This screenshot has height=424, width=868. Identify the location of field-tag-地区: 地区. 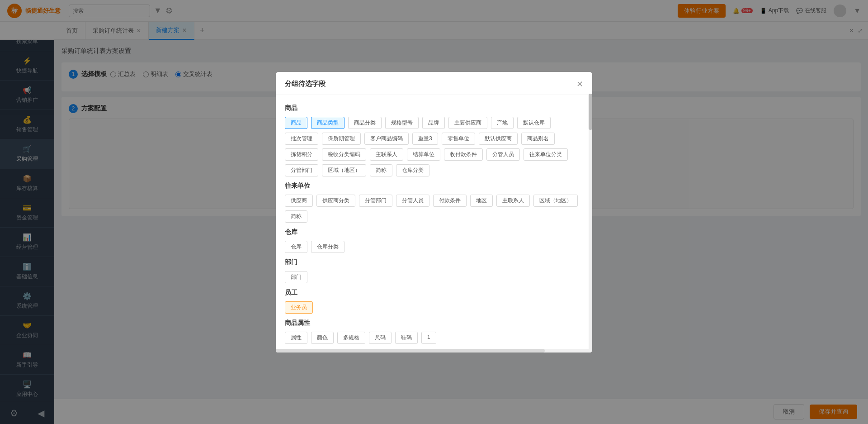
(481, 201).